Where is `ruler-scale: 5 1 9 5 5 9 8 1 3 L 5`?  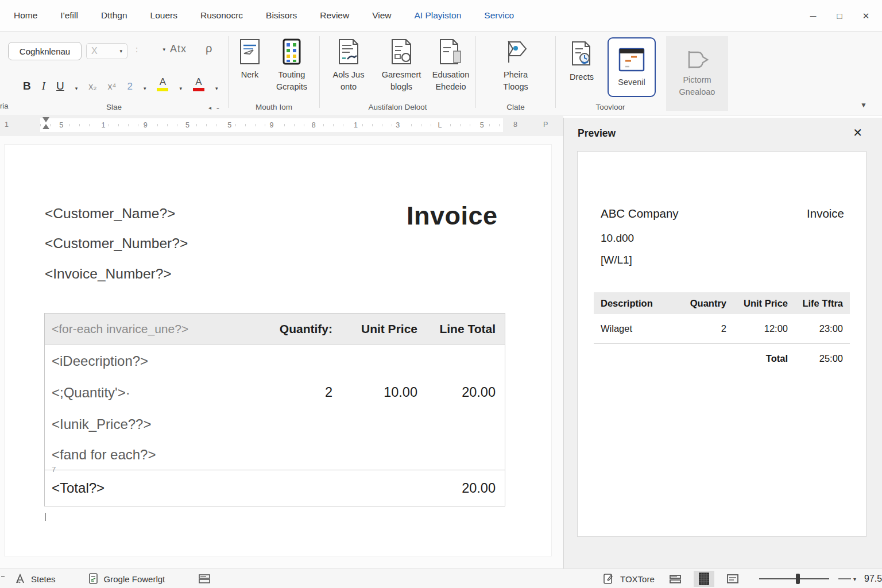
ruler-scale: 5 1 9 5 5 9 8 1 3 L 5 is located at coordinates (272, 125).